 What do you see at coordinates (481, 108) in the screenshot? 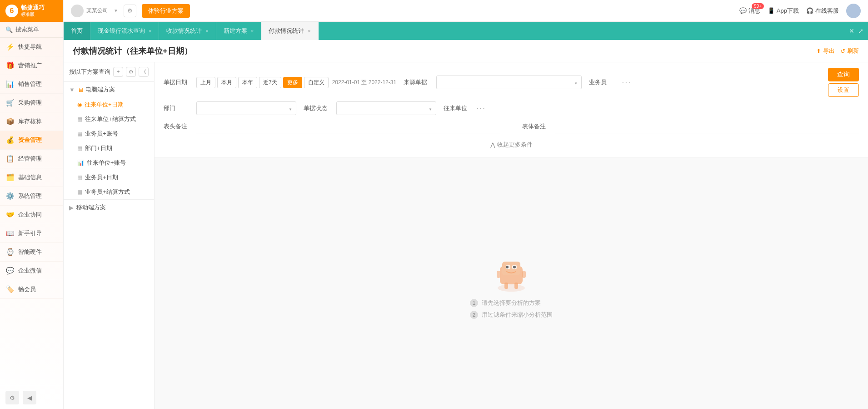
I see `unit-dots-button: ···` at bounding box center [481, 108].